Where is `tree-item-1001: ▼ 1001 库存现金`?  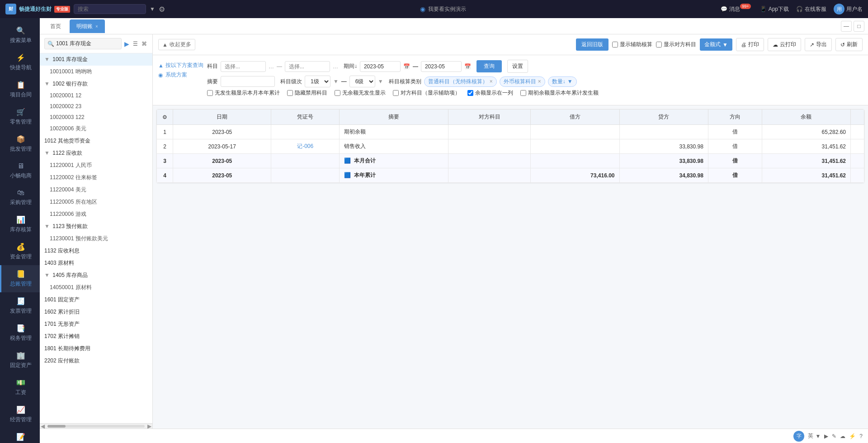 tree-item-1001: ▼ 1001 库存现金 is located at coordinates (96, 60).